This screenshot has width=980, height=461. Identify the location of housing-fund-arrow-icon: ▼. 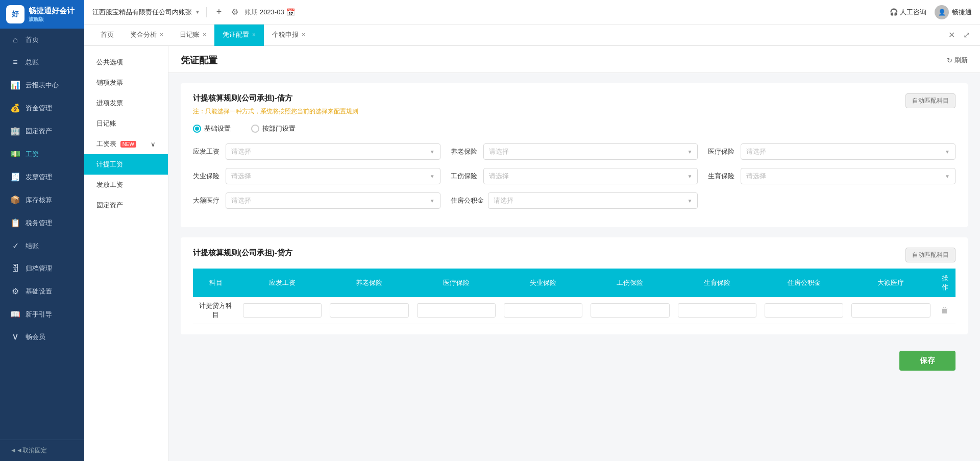
(690, 201).